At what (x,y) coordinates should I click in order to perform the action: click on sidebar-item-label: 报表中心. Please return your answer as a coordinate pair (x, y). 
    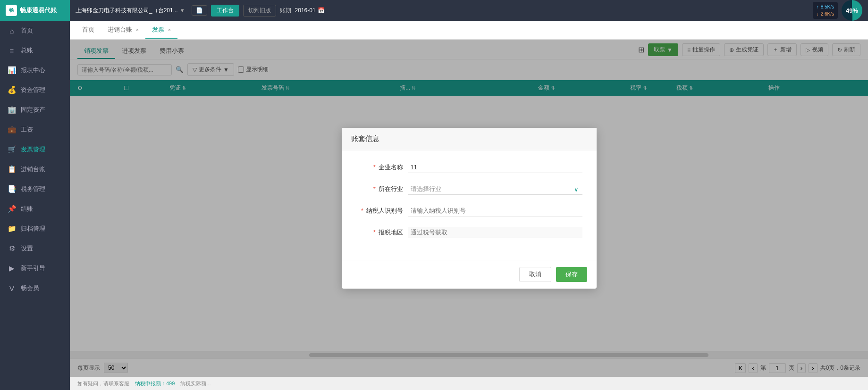
    Looking at the image, I should click on (33, 70).